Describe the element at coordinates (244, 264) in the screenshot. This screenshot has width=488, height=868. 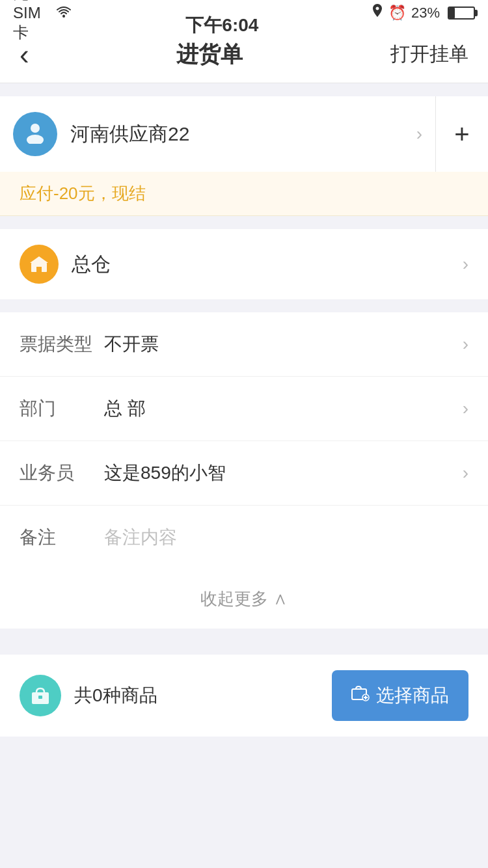
I see `warehouse-row: 总仓 ›` at that location.